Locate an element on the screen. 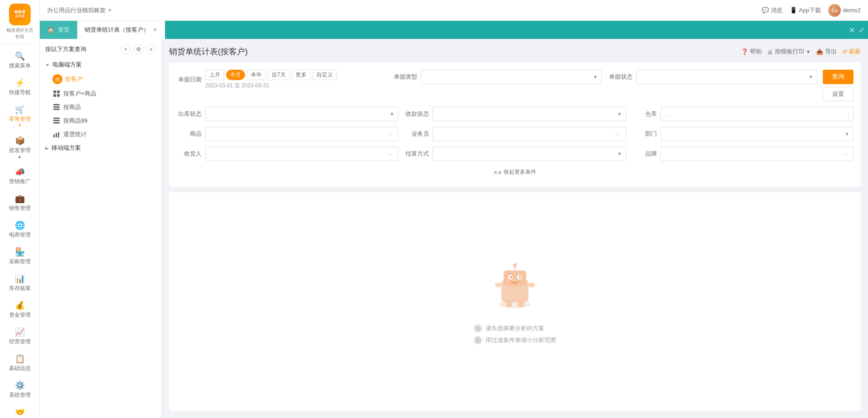 The height and width of the screenshot is (418, 868). help-btn: ❓ 帮助 is located at coordinates (751, 52).